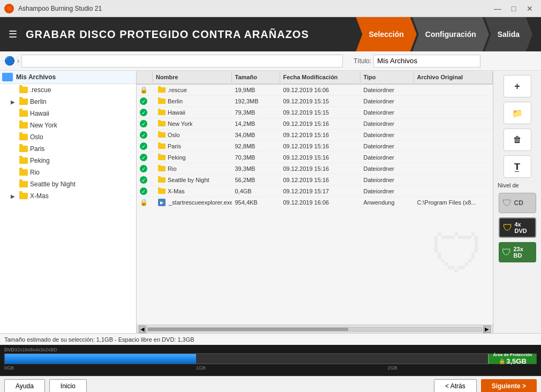 This screenshot has width=541, height=392. I want to click on header-name: Nombre, so click(192, 77).